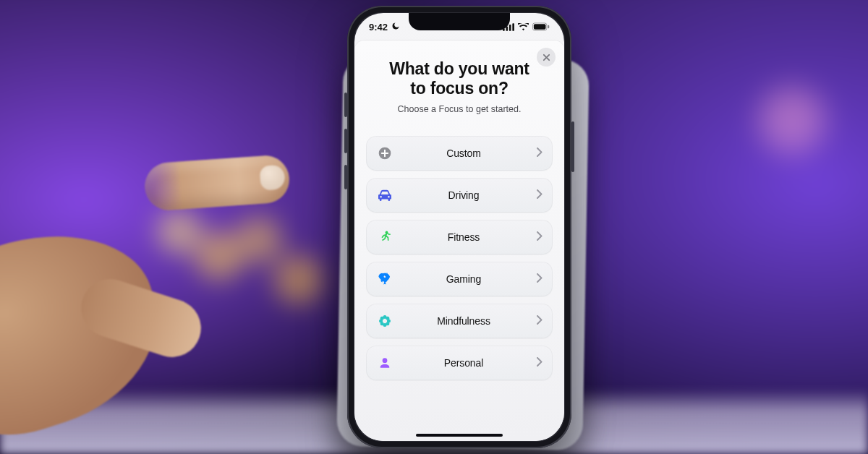 This screenshot has height=454, width=868. I want to click on car-icon, so click(385, 195).